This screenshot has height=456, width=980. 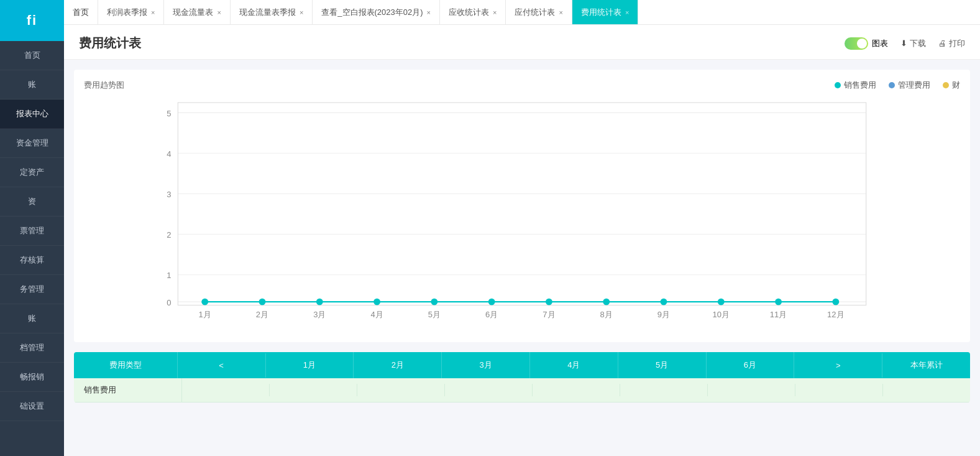 What do you see at coordinates (32, 348) in the screenshot?
I see `sidebar-item-archive-mgmt: 档管理` at bounding box center [32, 348].